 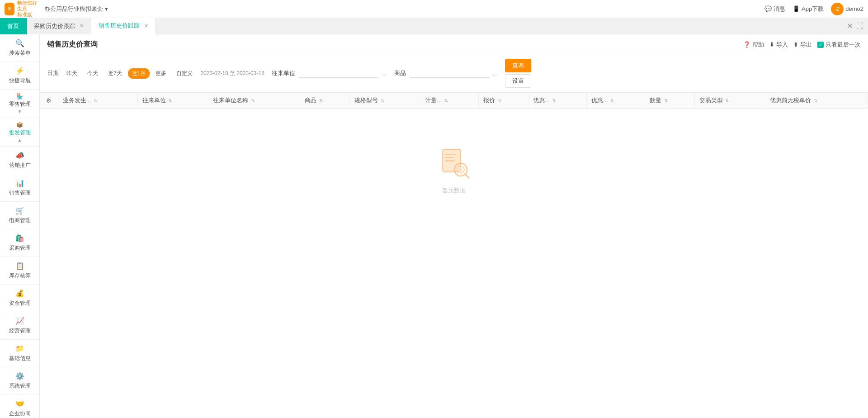 What do you see at coordinates (434, 26) in the screenshot?
I see `tab-bar: 首页 采购历史价跟踪 ✕ 销售历史价跟踪 ✕ ✕ ⛶` at bounding box center [434, 26].